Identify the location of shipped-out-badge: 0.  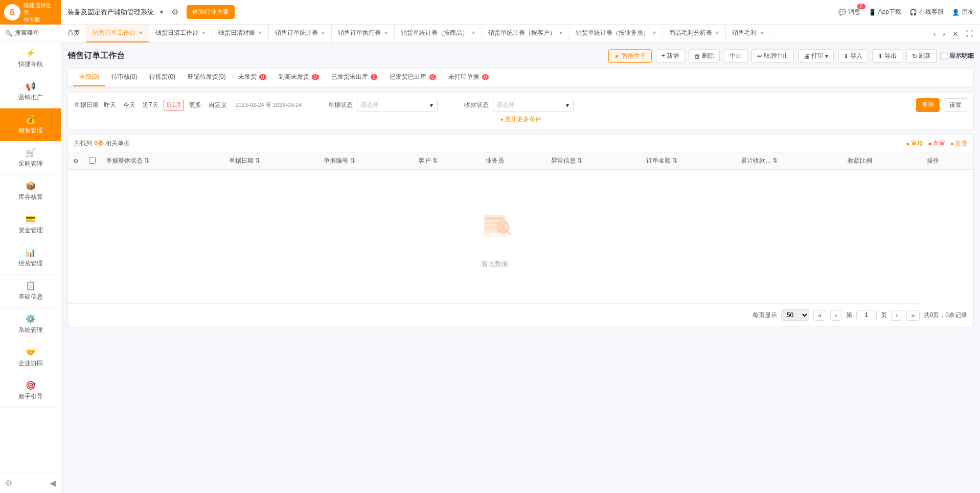
(433, 77).